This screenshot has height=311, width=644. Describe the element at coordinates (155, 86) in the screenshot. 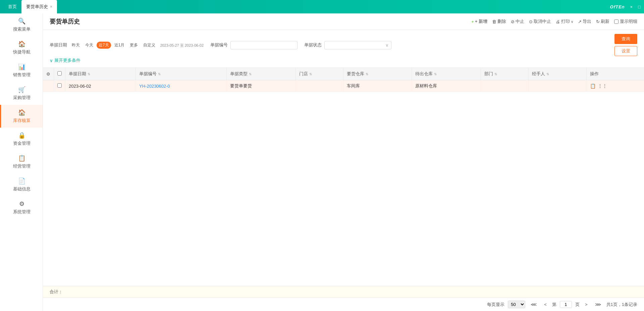

I see `row-docno-link: YH-20230602-0` at that location.